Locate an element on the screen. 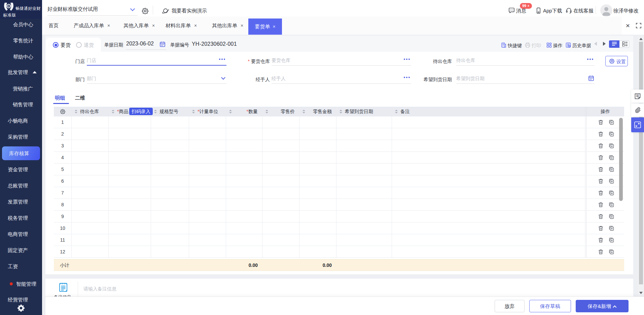  column-settings-gear-icon is located at coordinates (63, 112).